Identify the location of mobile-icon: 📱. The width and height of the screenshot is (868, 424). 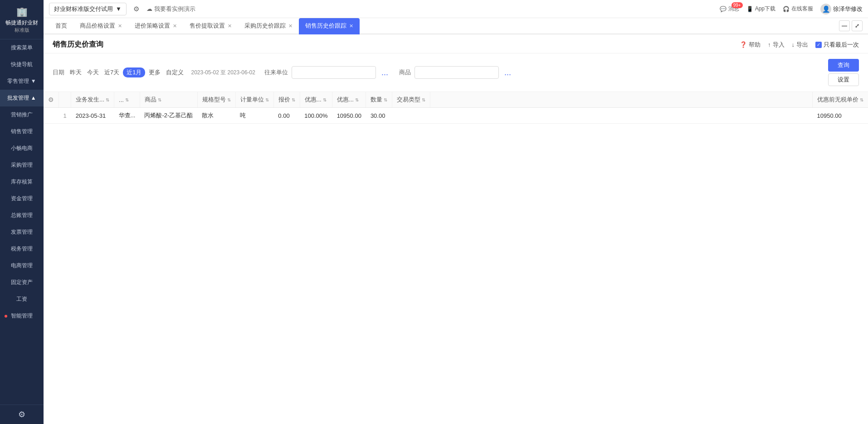
(750, 9).